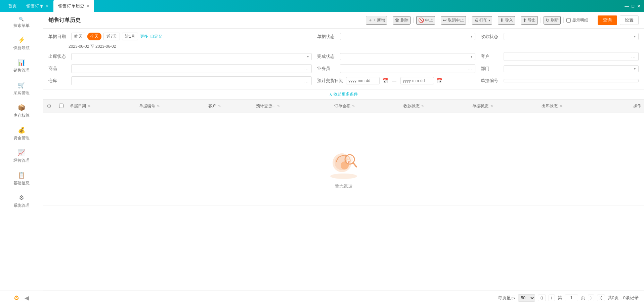 The image size is (644, 305). I want to click on sidebar-item-management: 📈 经营管理, so click(22, 156).